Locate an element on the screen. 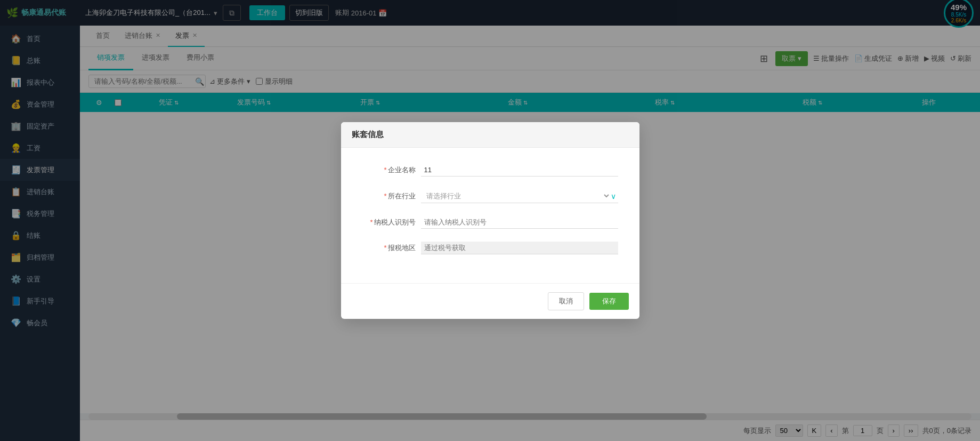 The image size is (980, 441). industry-select-wrapper: 请选择行业 ∨ is located at coordinates (520, 196).